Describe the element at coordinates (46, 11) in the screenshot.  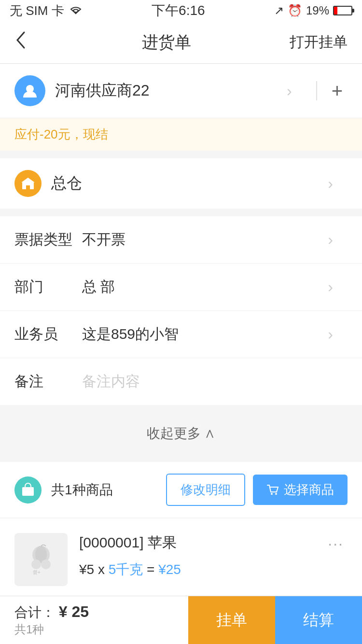
I see `status-left: 无 SIM 卡` at that location.